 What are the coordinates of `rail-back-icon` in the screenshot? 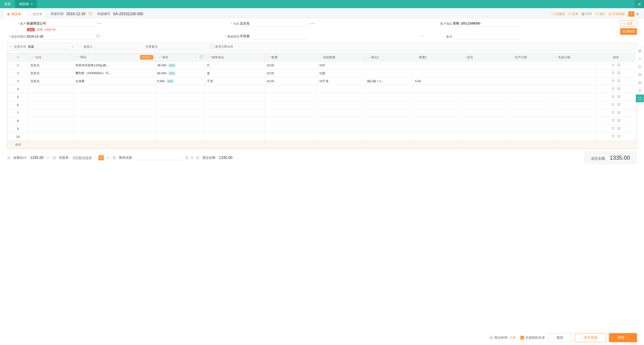 It's located at (640, 67).